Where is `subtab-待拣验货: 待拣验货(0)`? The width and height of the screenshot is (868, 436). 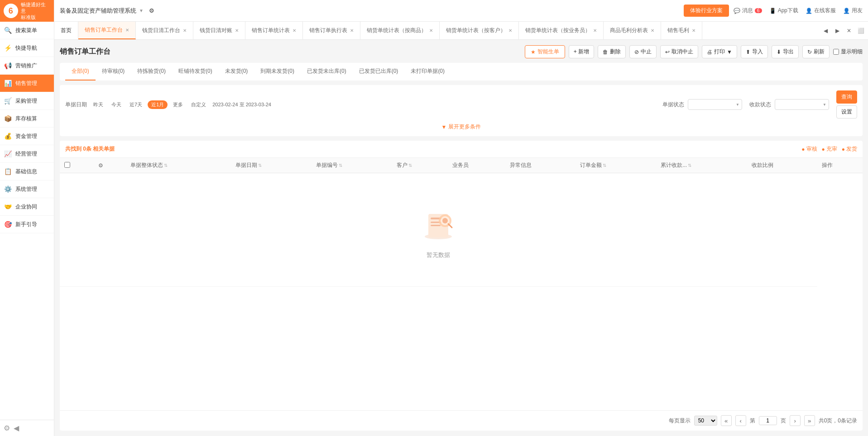
subtab-待拣验货: 待拣验货(0) is located at coordinates (151, 71).